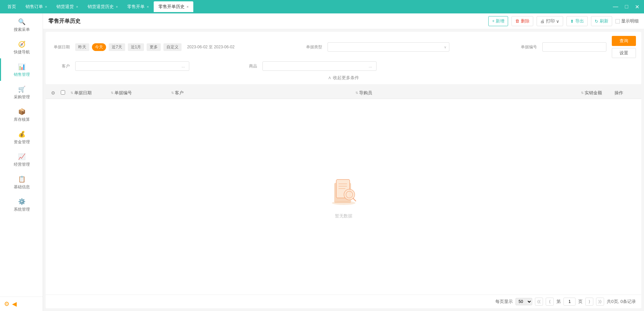 This screenshot has height=311, width=644. I want to click on pagination-summary: 共0页, 0条记录, so click(622, 302).